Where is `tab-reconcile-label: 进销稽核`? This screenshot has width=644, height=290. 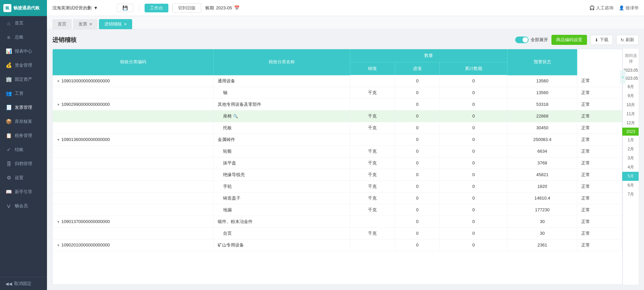
tab-reconcile-label: 进销稽核 is located at coordinates (113, 24).